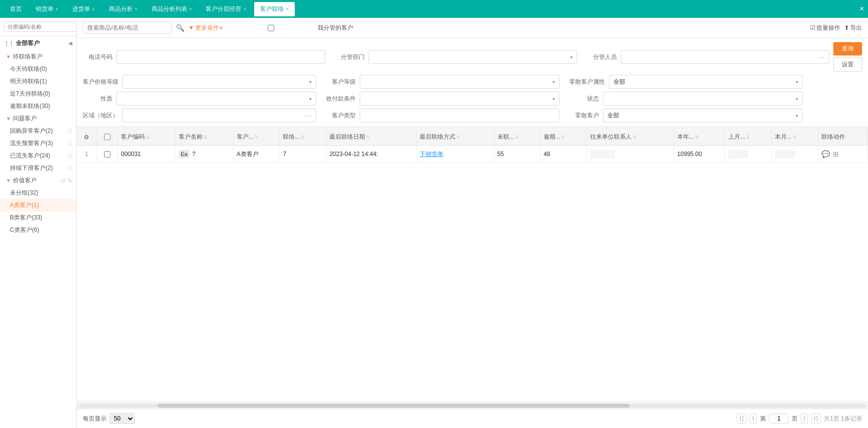  Describe the element at coordinates (216, 99) in the screenshot. I see `filter-nature-input: ▾` at that location.